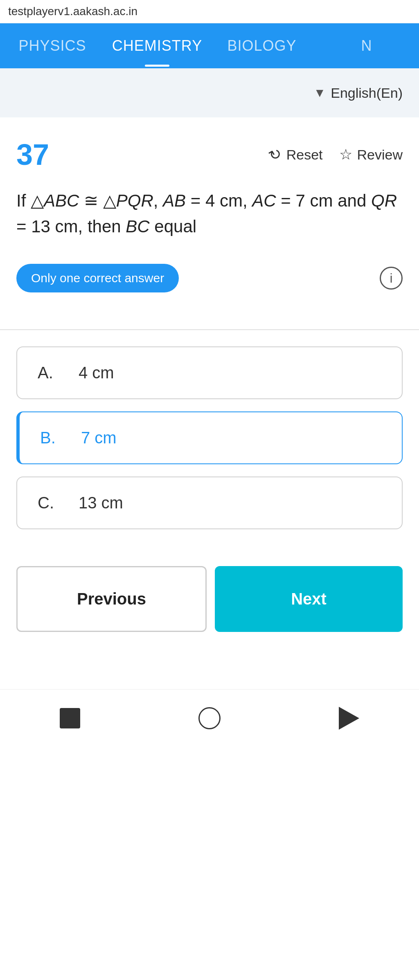 The image size is (419, 980). Describe the element at coordinates (349, 718) in the screenshot. I see `triangle-icon` at that location.